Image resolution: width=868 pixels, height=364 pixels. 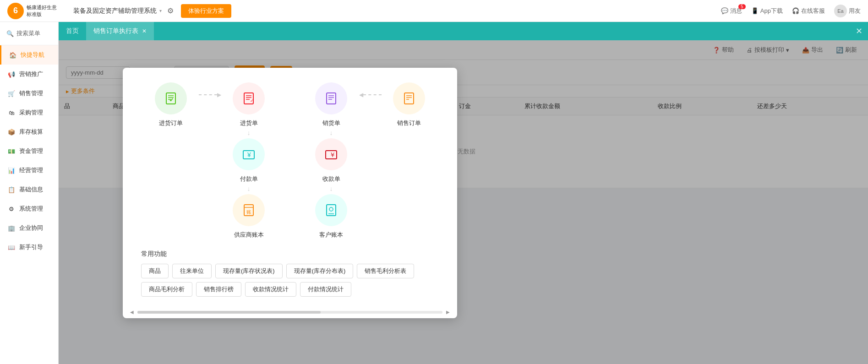 I want to click on common-buttons-group: 商品 往来单位 现存量(库存状况表) 现存量(库存分布表) 销售毛利分析表 商品…, so click(x=290, y=280).